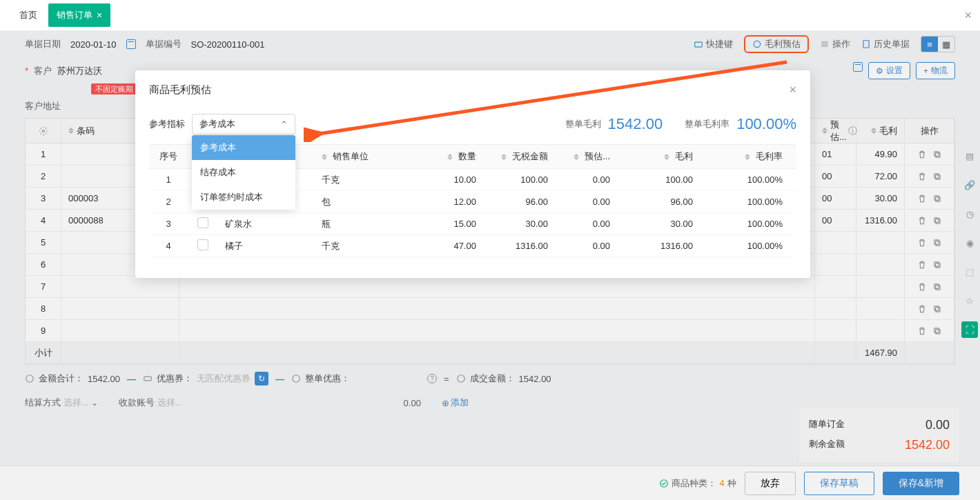  What do you see at coordinates (284, 124) in the screenshot?
I see `chevron-up-icon: ⌃` at bounding box center [284, 124].